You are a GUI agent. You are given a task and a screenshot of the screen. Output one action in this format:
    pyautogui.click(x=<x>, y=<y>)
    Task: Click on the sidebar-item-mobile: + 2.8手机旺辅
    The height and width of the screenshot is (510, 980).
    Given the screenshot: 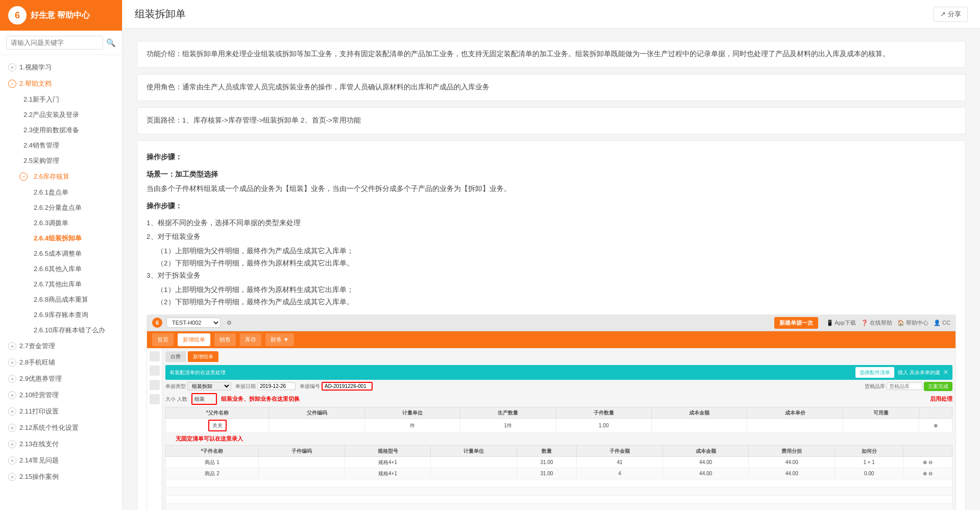 What is the action you would take?
    pyautogui.click(x=61, y=362)
    